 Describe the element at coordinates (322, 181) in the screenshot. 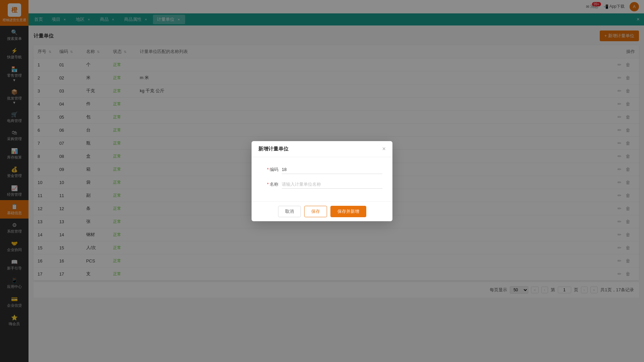

I see `add-unit-modal: 新增计量单位 × *编码 *名称 取消 保存` at that location.